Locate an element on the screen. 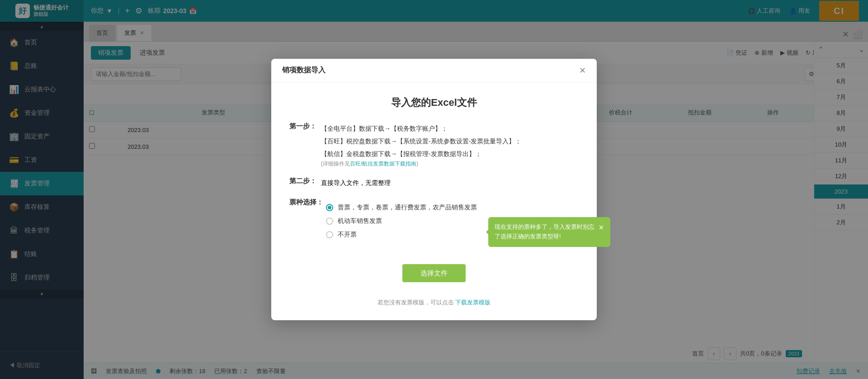  step1-line3: 【航信】金税盘数据下载→【报税管理-发票数据导出】； is located at coordinates (421, 154).